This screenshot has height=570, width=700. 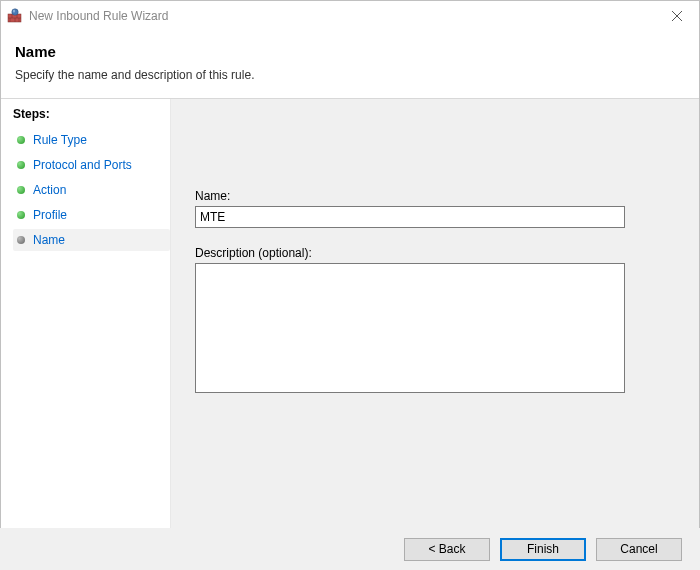 What do you see at coordinates (350, 75) in the screenshot?
I see `page-subtitle: Specify the name and description of this…` at bounding box center [350, 75].